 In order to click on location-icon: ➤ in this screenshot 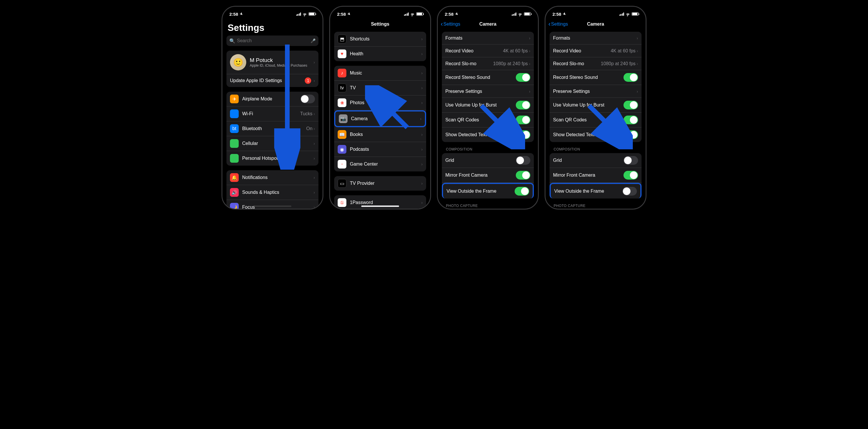, I will do `click(457, 14)`.